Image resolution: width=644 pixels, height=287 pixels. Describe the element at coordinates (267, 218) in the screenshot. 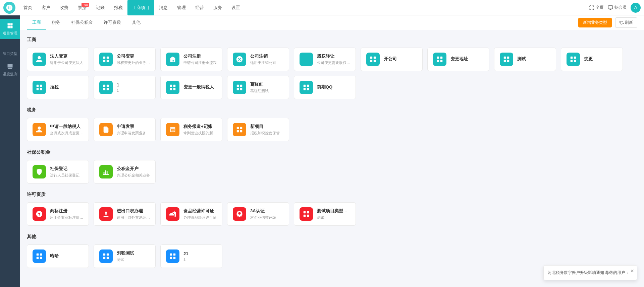

I see `card-desc: 对企业信誉评级` at that location.